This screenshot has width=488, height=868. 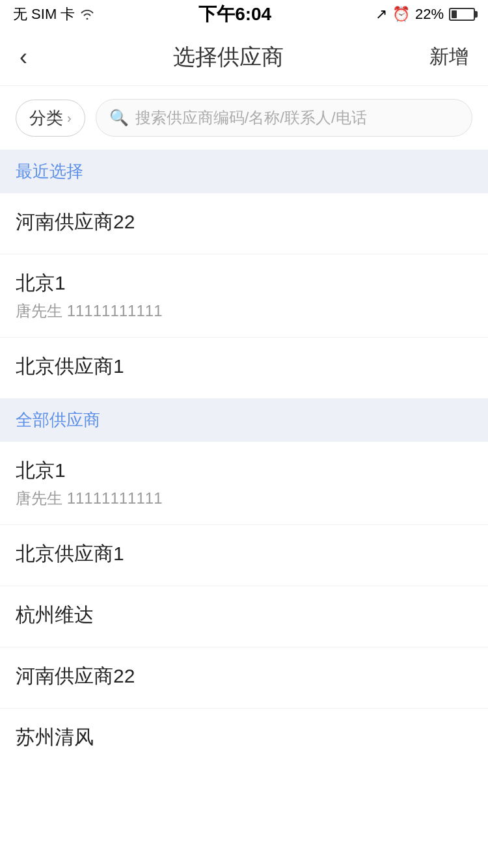 I want to click on alarm-icon: ⏰, so click(x=401, y=14).